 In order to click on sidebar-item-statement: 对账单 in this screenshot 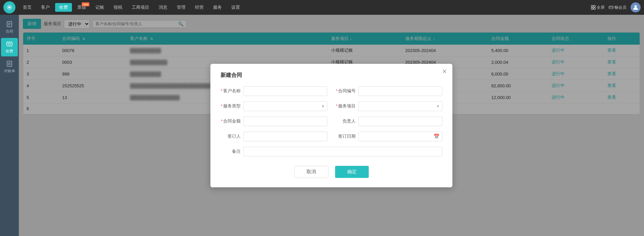, I will do `click(9, 67)`.